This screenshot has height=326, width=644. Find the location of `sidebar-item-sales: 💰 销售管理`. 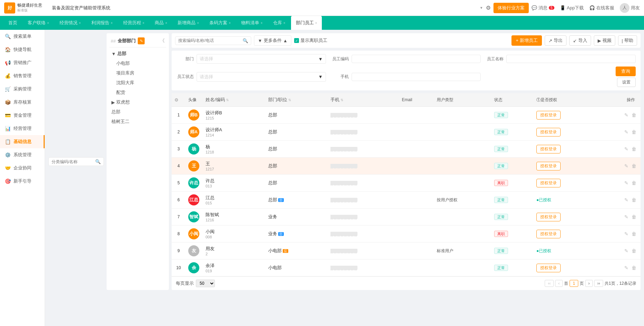

sidebar-item-sales: 💰 销售管理 is located at coordinates (22, 76).